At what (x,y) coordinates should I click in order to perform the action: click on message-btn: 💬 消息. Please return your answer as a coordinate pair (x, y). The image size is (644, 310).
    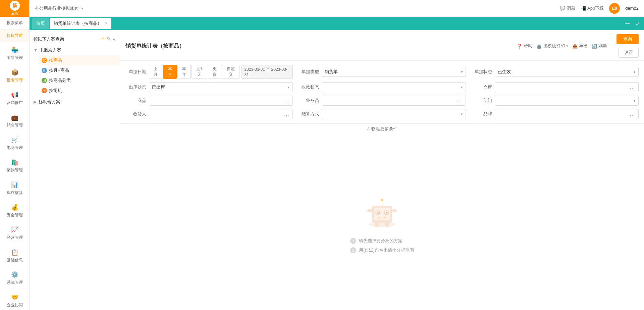
    Looking at the image, I should click on (568, 8).